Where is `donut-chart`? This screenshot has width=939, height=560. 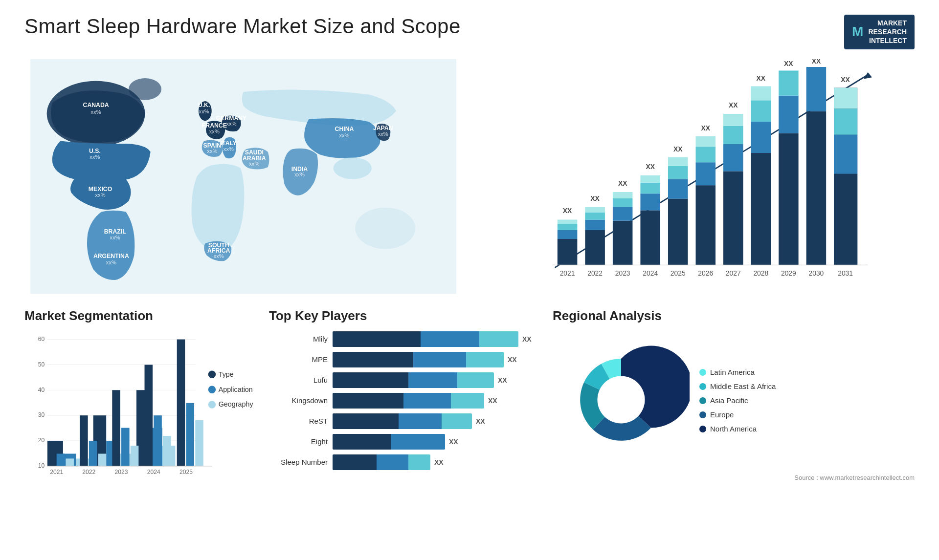 donut-chart is located at coordinates (621, 401).